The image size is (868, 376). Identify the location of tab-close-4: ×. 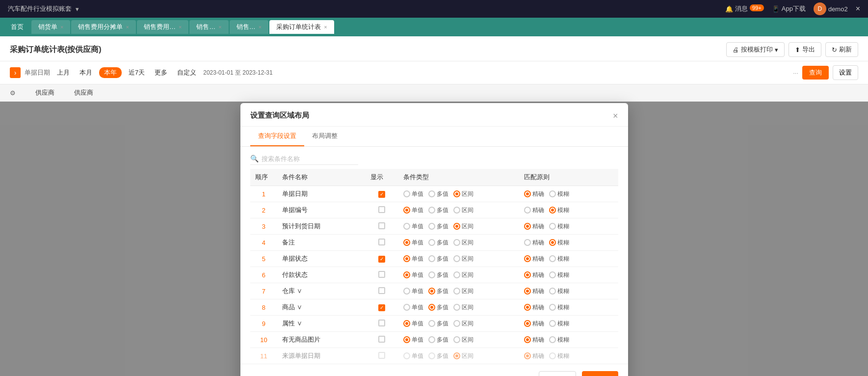
(220, 27).